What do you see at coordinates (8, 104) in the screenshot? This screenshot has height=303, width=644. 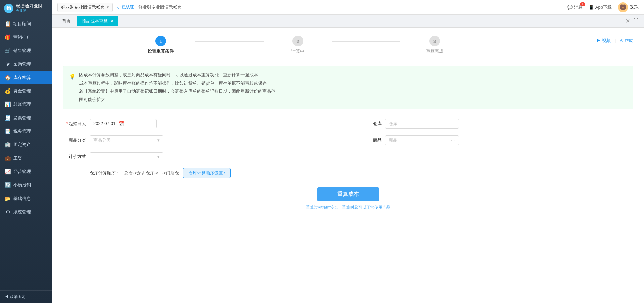 I see `accounting-icon: 📊` at bounding box center [8, 104].